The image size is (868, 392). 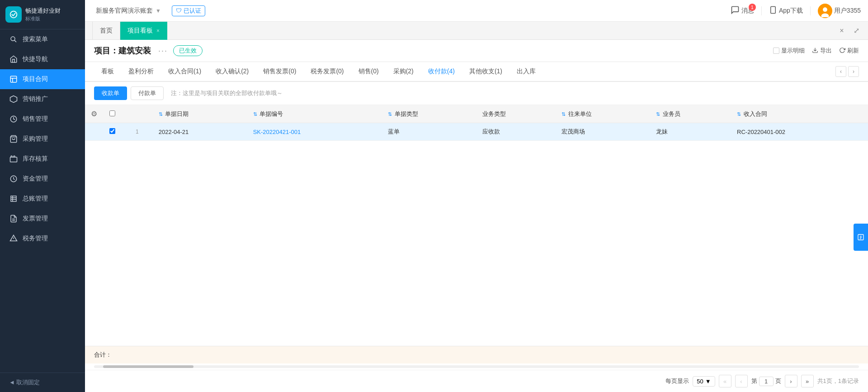 I want to click on project-more-button: ···, so click(x=163, y=51).